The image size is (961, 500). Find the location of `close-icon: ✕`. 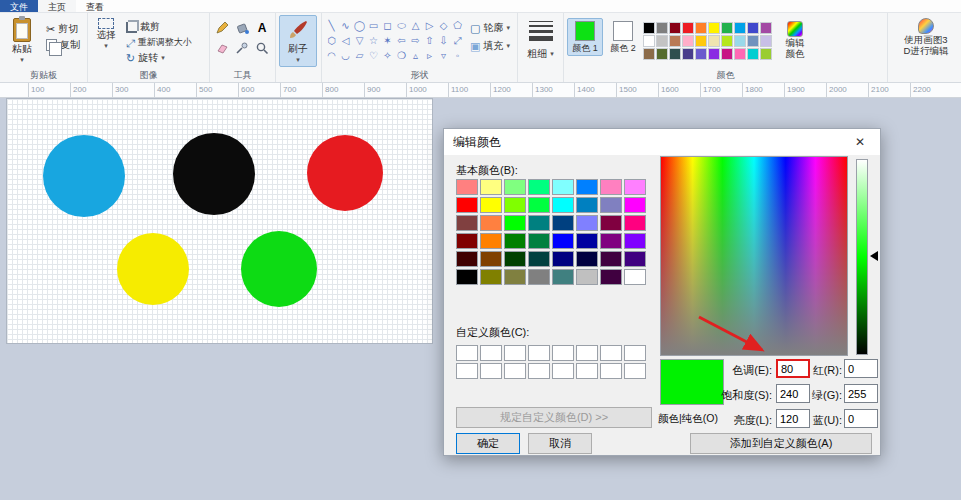

close-icon: ✕ is located at coordinates (860, 142).